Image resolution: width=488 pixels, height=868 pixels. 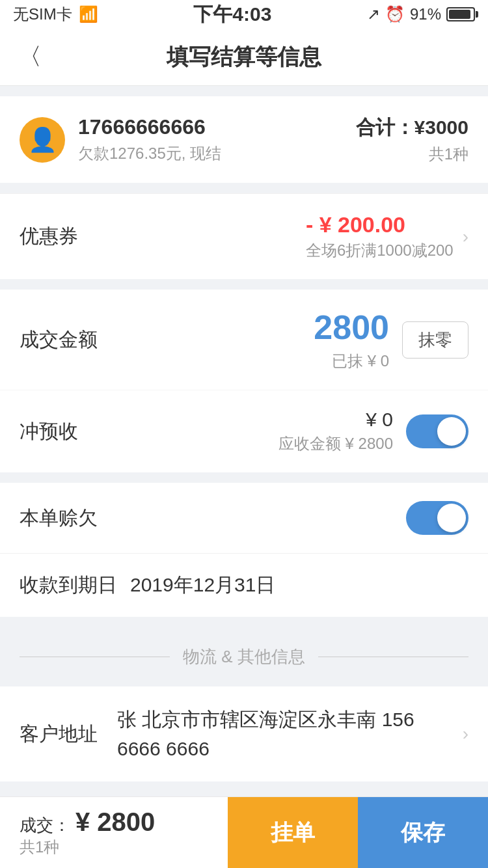 What do you see at coordinates (244, 139) in the screenshot?
I see `user-info-card: 👤 17666666666 欠款1276.35元, 现结 合计：¥3000 共1…` at bounding box center [244, 139].